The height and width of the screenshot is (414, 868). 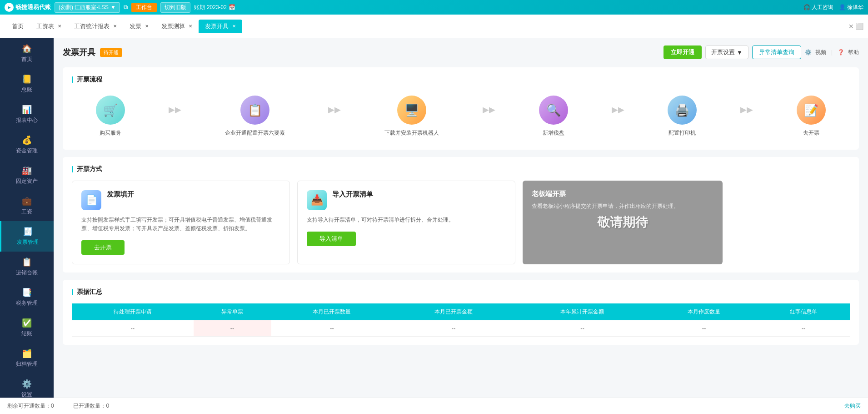 What do you see at coordinates (454, 312) in the screenshot?
I see `col-monthly-amount: 本月已开票金额` at bounding box center [454, 312].